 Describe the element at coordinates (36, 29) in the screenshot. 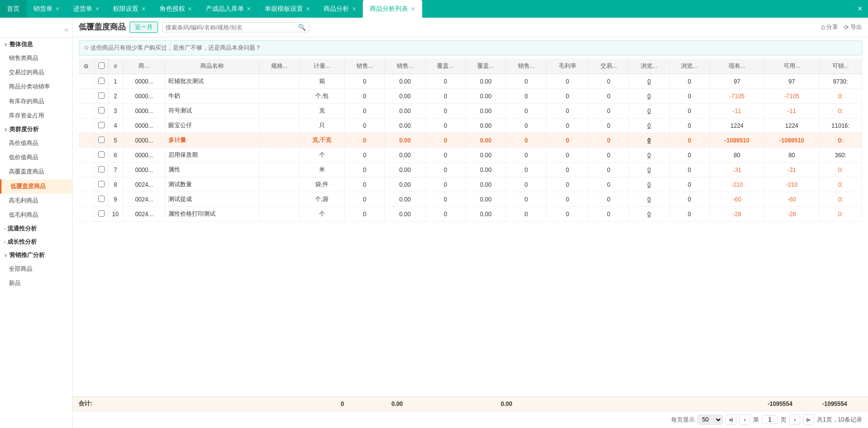

I see `sidebar-collapse-button: «` at that location.